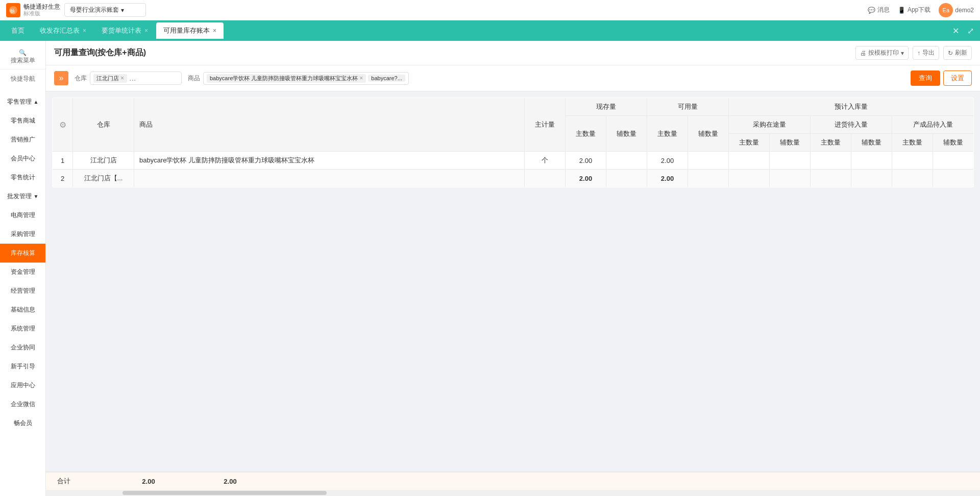  Describe the element at coordinates (863, 53) in the screenshot. I see `print-icon: 🖨` at that location.